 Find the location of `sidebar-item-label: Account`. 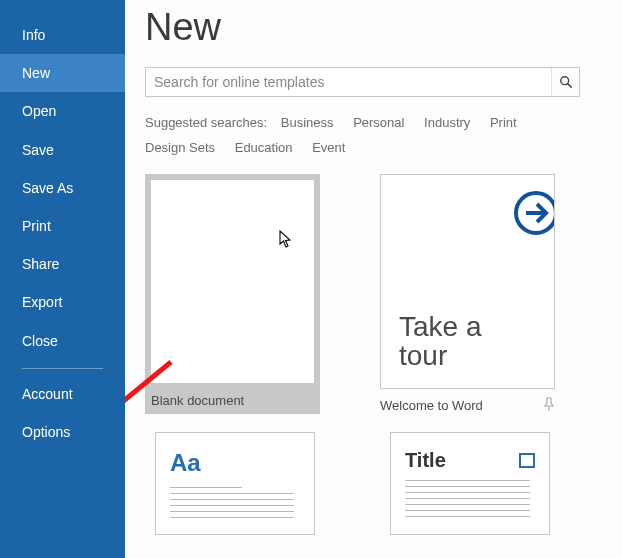

sidebar-item-label: Account is located at coordinates (48, 394).